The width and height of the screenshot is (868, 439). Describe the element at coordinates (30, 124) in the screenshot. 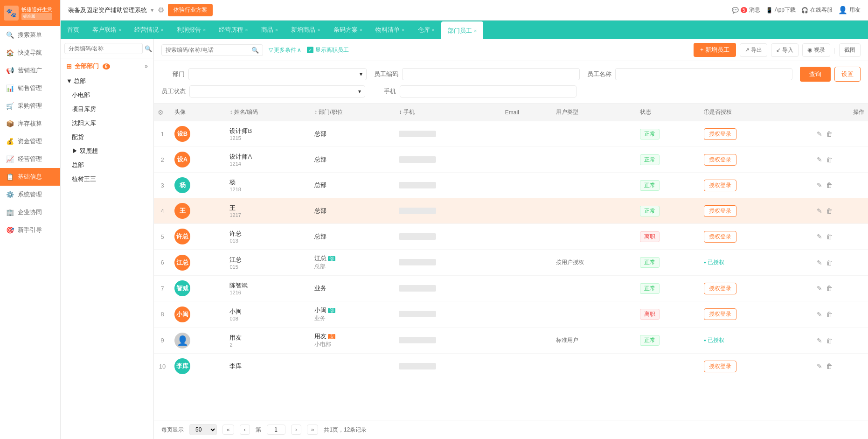

I see `sidebar-item-inventory: 📦 库存核算` at that location.